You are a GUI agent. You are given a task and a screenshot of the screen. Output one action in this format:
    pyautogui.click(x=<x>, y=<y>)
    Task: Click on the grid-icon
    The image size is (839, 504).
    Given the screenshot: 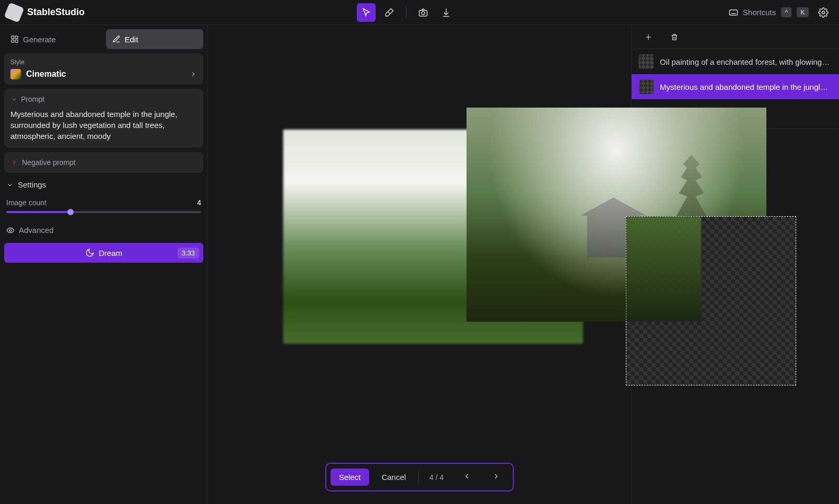 What is the action you would take?
    pyautogui.click(x=15, y=39)
    